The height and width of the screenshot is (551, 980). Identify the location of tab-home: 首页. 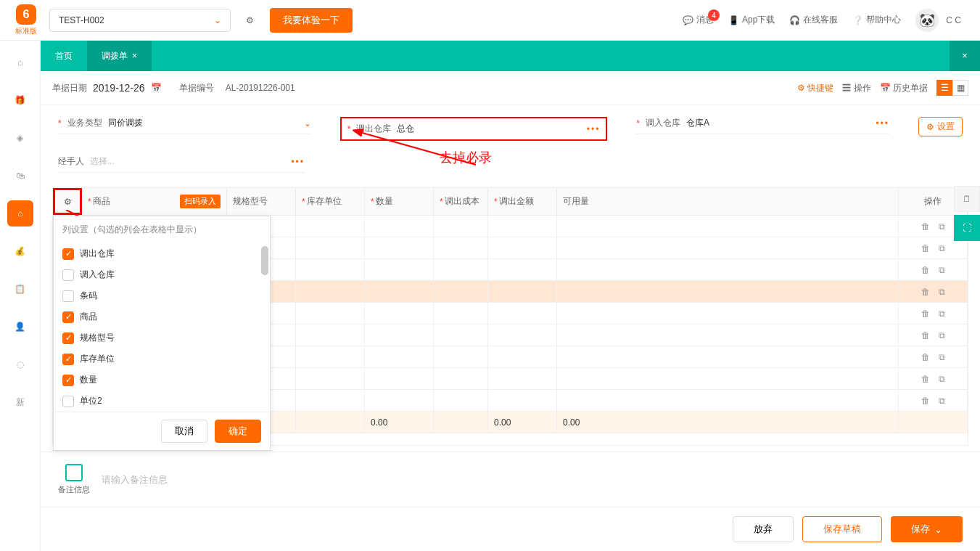
(64, 56).